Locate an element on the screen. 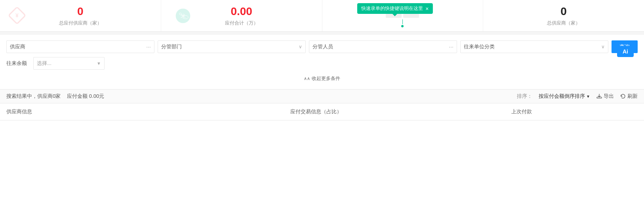 The width and height of the screenshot is (644, 204). diamond-icon: ¥ is located at coordinates (17, 16).